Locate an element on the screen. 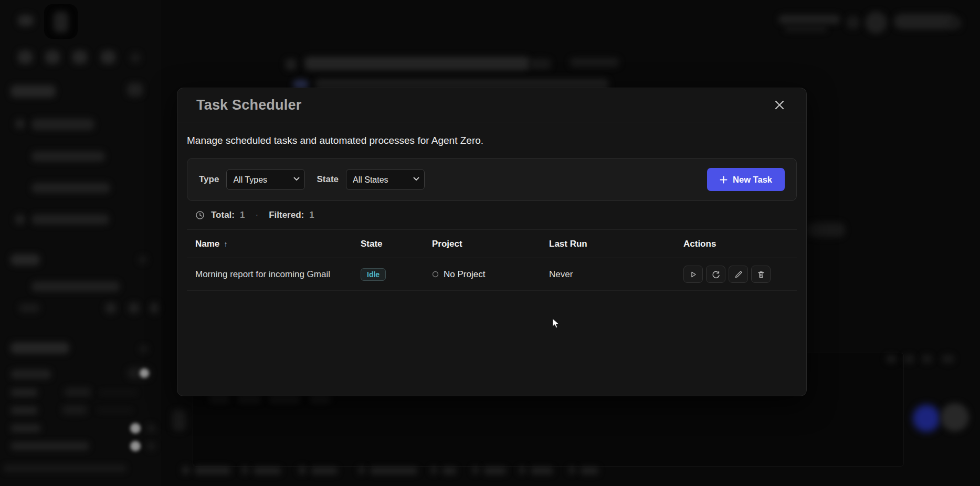 Image resolution: width=980 pixels, height=486 pixels. table-row: Morning report for incoming Gmail Idle N… is located at coordinates (492, 274).